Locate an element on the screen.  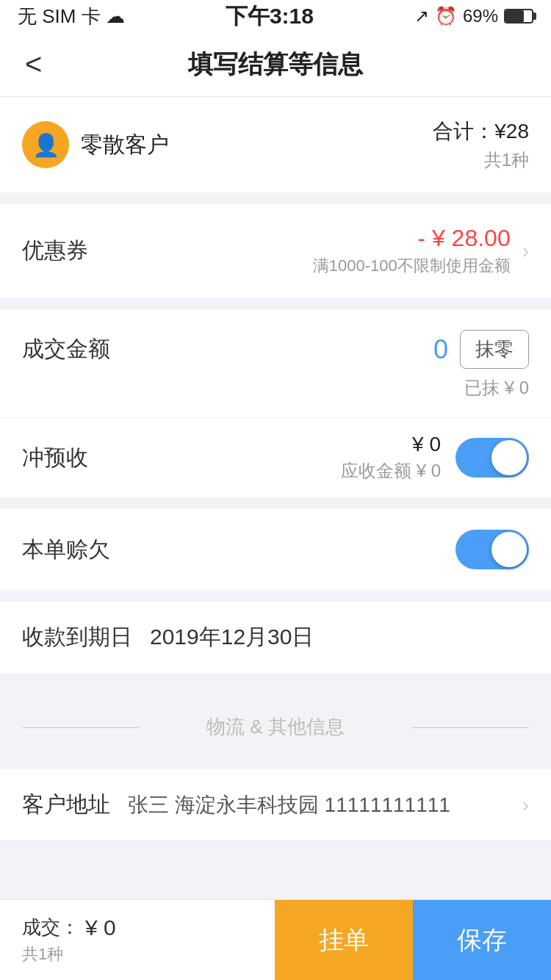
logistics-label: 物流 & 其他信息 is located at coordinates (276, 727).